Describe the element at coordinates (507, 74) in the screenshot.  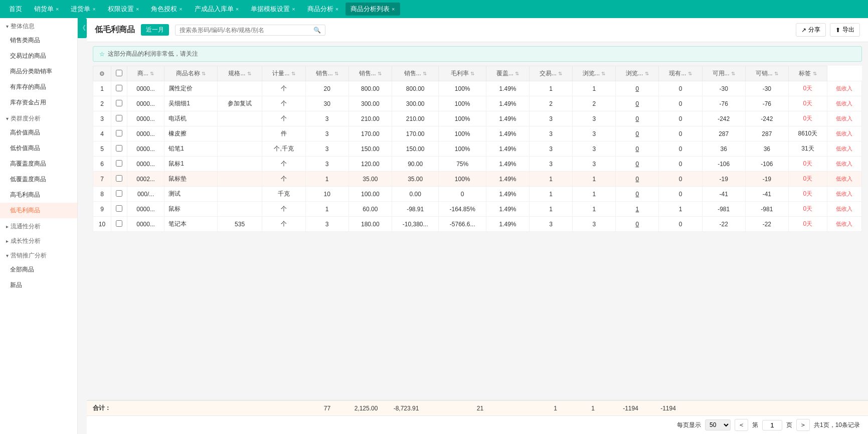
I see `col-coverage: 覆盖... ⇅` at that location.